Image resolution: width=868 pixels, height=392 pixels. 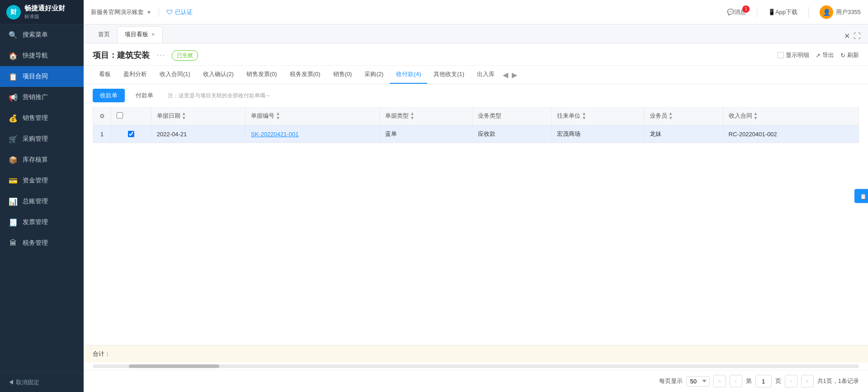 What do you see at coordinates (278, 116) in the screenshot?
I see `sort-number-icon: ▲▼` at bounding box center [278, 116].